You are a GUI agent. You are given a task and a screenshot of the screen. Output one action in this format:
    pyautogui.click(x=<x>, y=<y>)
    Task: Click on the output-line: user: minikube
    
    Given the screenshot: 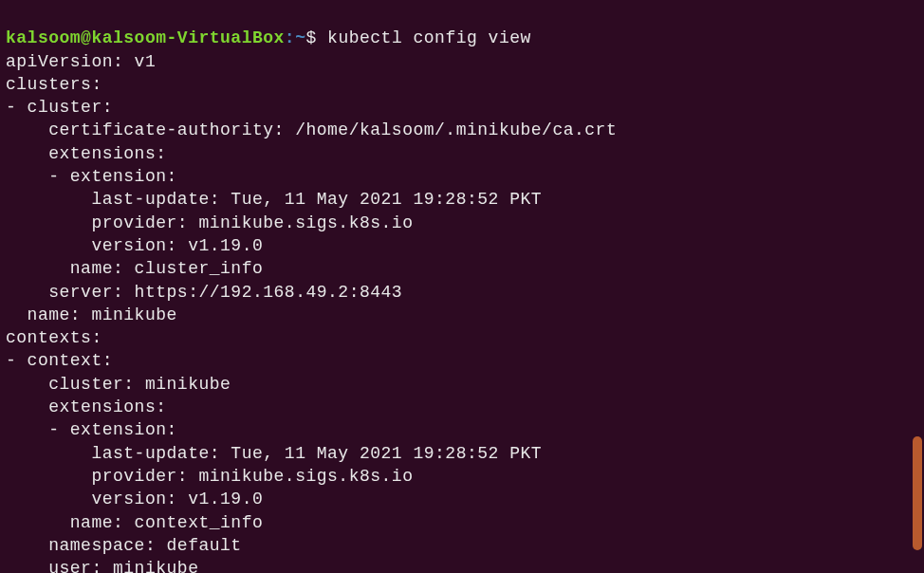 What is the action you would take?
    pyautogui.click(x=102, y=565)
    